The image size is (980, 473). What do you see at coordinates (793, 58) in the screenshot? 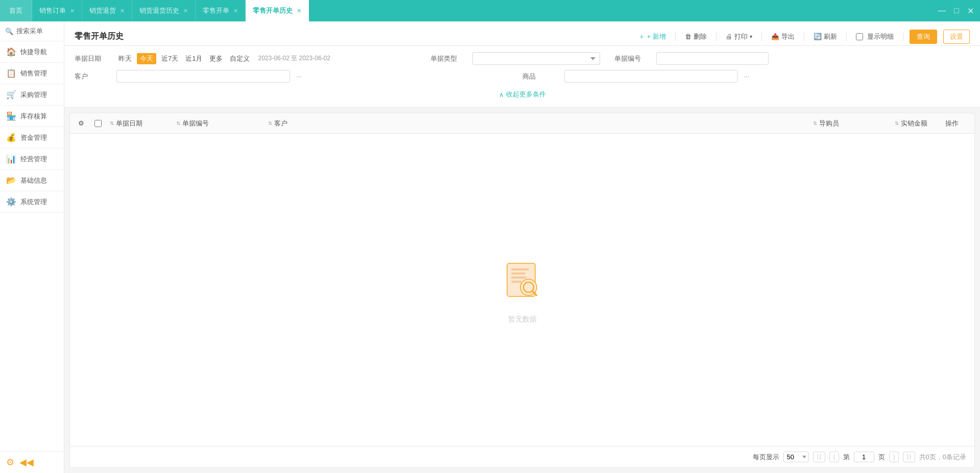
I see `filter-num-section: 单据编号` at bounding box center [793, 58].